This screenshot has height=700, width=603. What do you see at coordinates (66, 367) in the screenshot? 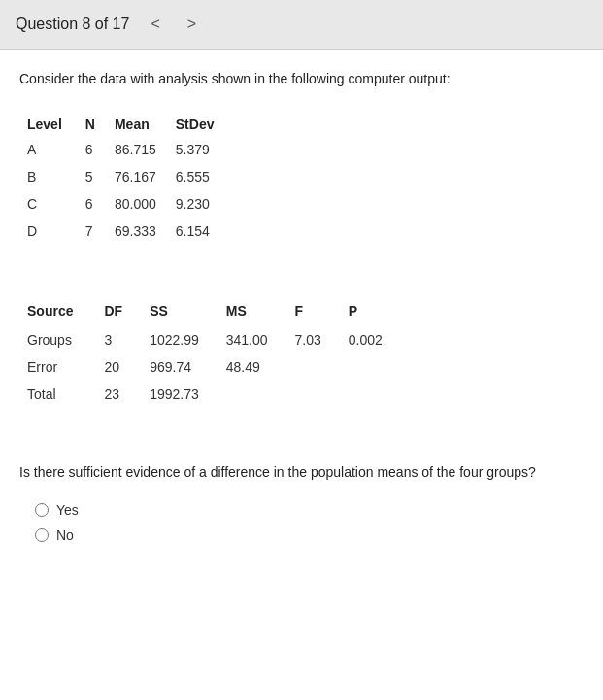
I see `table-cell: Error` at bounding box center [66, 367].